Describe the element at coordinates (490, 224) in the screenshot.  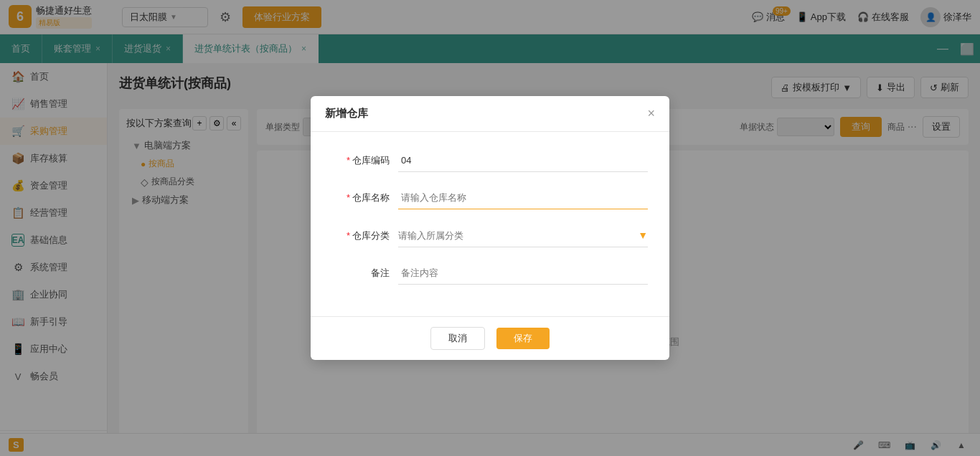
I see `dialog-body: 仓库编码 仓库名称 仓库分类 ▼ 备注` at that location.